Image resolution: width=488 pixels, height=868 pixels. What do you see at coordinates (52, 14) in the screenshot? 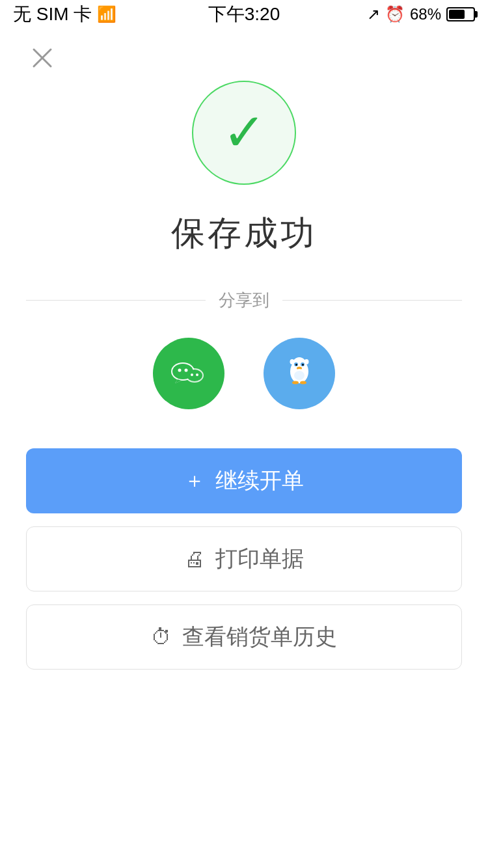
I see `sim-label: 无 SIM 卡` at bounding box center [52, 14].